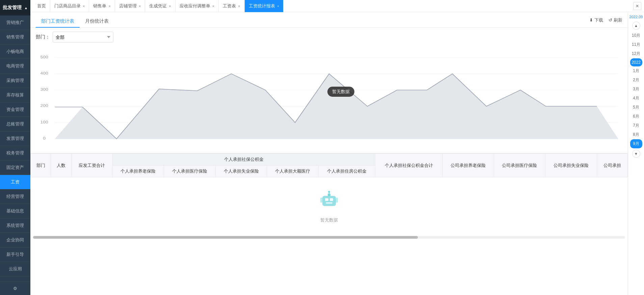  I want to click on refresh-label: 刷新, so click(618, 20).